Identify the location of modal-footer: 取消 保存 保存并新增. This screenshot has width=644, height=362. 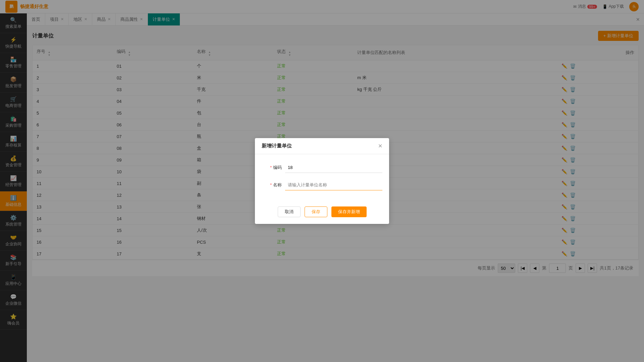
(322, 213).